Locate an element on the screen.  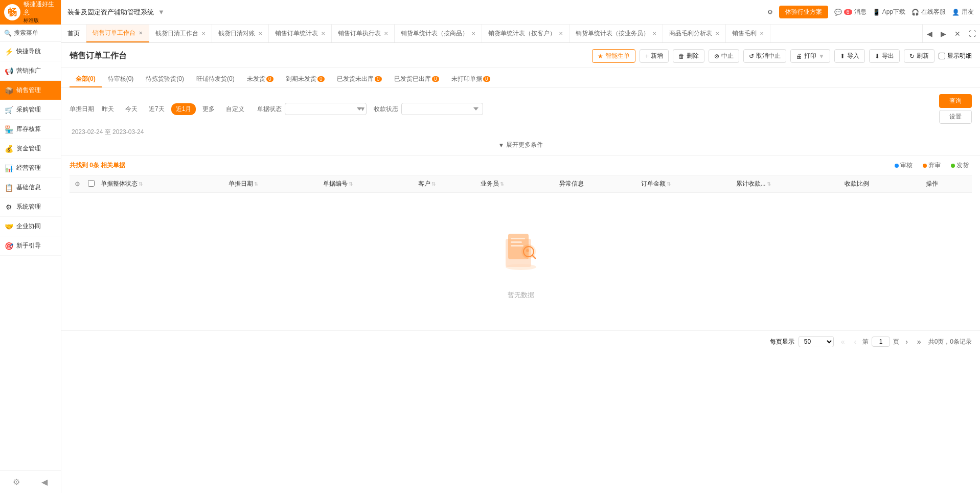
sidebar-item-inventory: 🏪 库存核算 is located at coordinates (31, 129).